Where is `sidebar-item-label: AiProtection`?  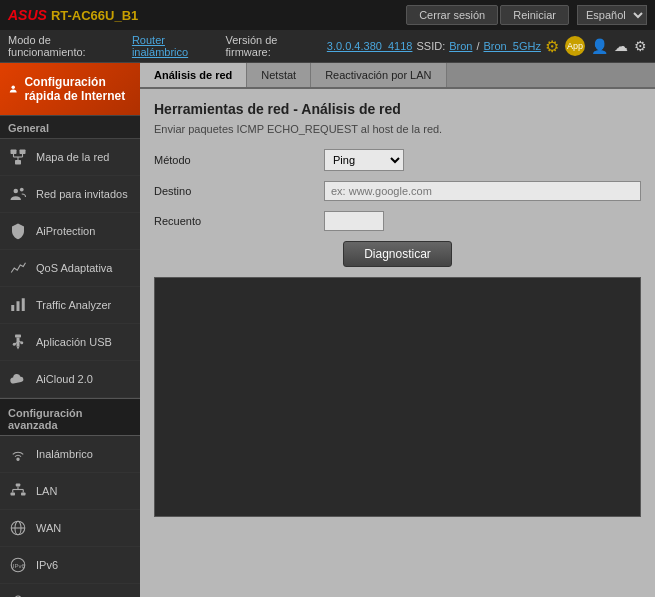 sidebar-item-label: AiProtection is located at coordinates (66, 231).